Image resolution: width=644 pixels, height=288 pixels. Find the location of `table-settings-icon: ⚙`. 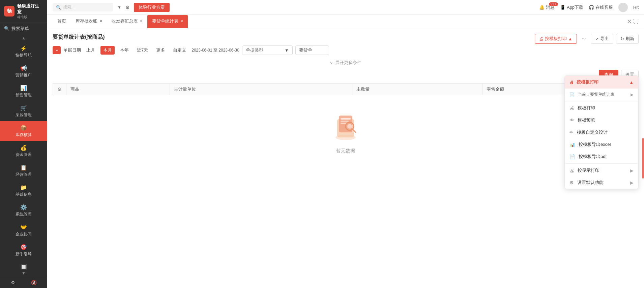

table-settings-icon: ⚙ is located at coordinates (59, 89).